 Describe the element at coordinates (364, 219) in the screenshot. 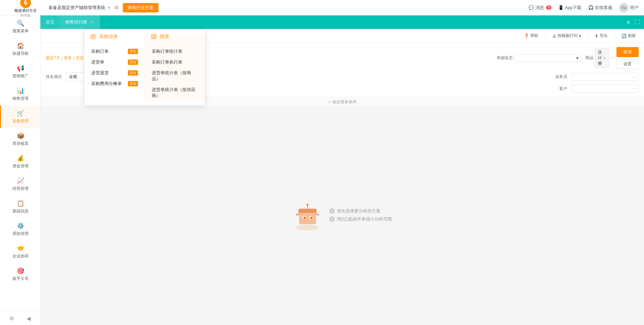

I see `step2-text: 用[过滤]条件来缩小分析范围` at that location.